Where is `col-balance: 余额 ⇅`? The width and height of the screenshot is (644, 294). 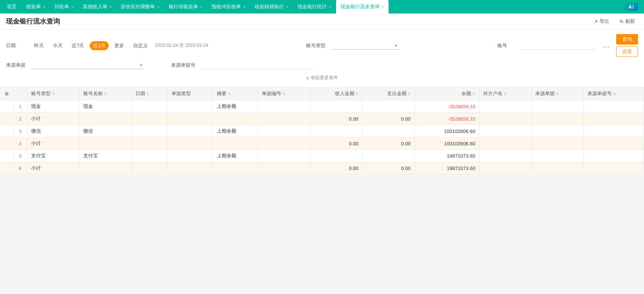 col-balance: 余额 ⇅ is located at coordinates (447, 94).